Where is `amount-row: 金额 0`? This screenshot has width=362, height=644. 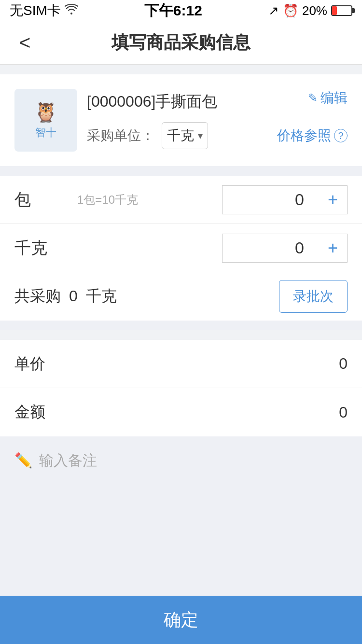
amount-row: 金额 0 is located at coordinates (181, 412).